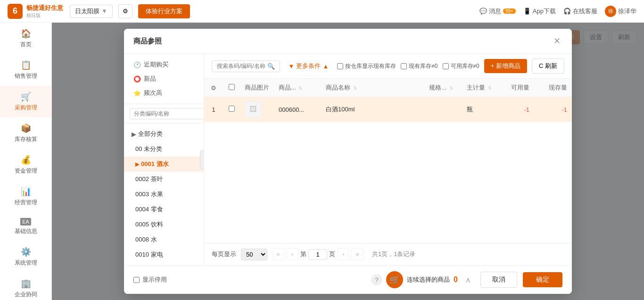  What do you see at coordinates (292, 254) in the screenshot?
I see `page-prev-button: ‹` at bounding box center [292, 254].